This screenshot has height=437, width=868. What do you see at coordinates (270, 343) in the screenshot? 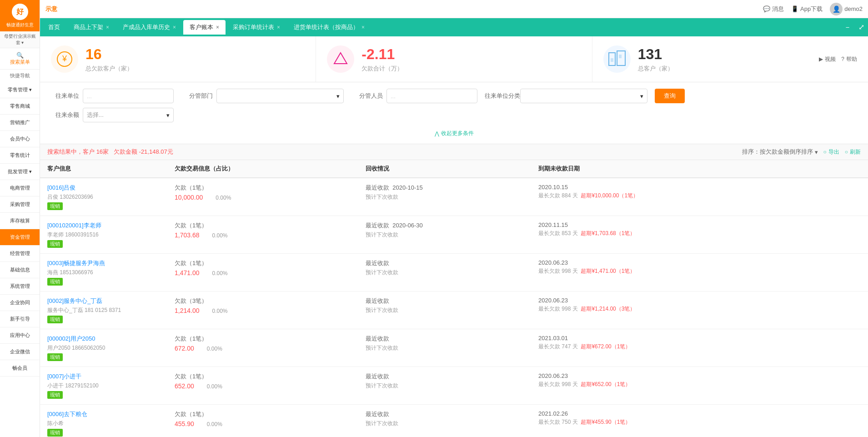
I see `debt-info-4: 欠款（1笔） 672.00 0.00%` at bounding box center [270, 343].